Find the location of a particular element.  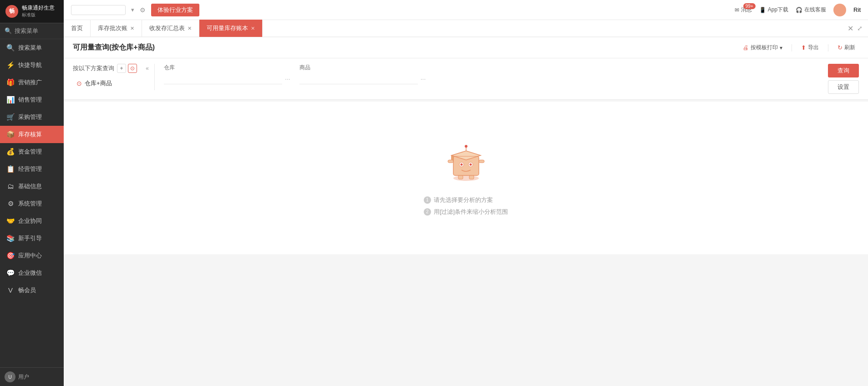

sidebar-item-inventory: 📦库存核算 is located at coordinates (32, 134).